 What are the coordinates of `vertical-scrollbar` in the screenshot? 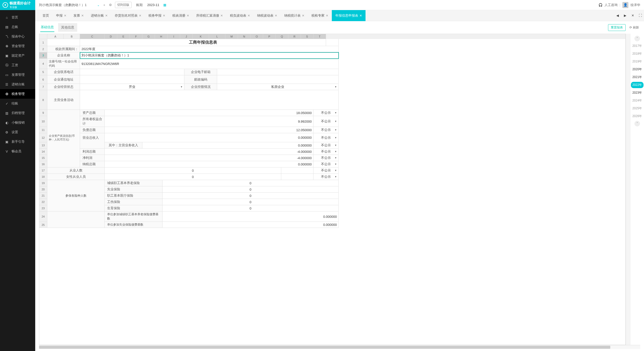 It's located at (628, 189).